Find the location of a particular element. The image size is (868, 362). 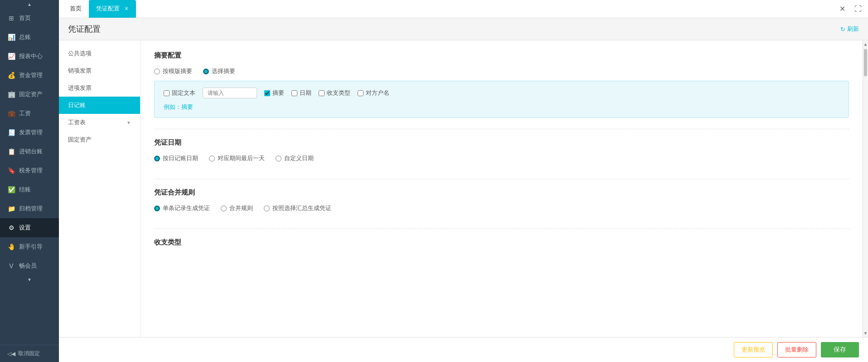

vip-icon: V is located at coordinates (11, 266).